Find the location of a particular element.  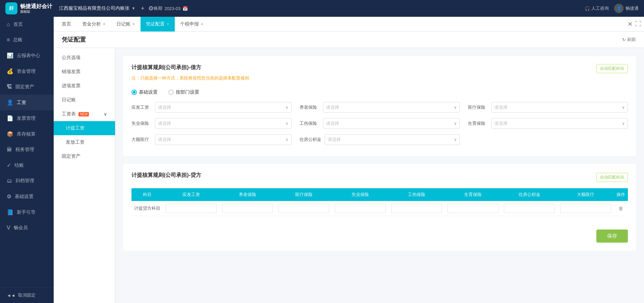

sub-menu-accrual: 计提工资 is located at coordinates (85, 128).